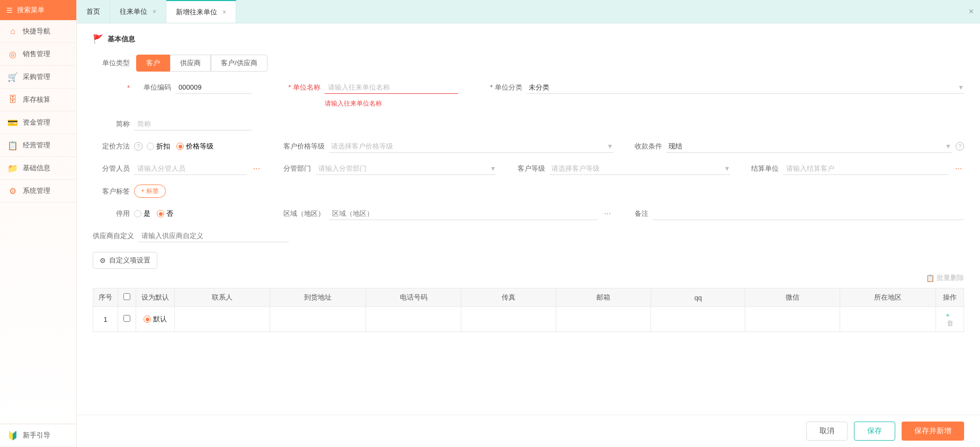  Describe the element at coordinates (448, 214) in the screenshot. I see `region-group: 区域（地区） ···` at that location.